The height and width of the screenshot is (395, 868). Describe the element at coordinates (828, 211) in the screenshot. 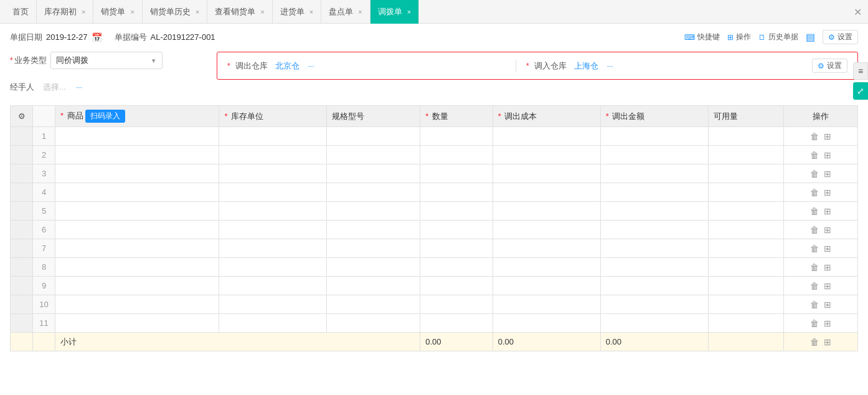

I see `copy-icon-4: ⊞` at that location.